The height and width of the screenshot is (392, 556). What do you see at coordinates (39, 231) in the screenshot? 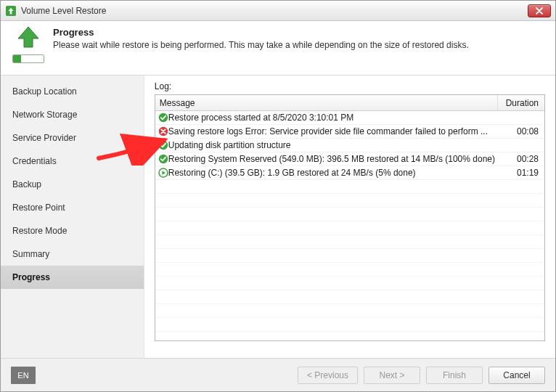
I see `sidebar-item-label: Restore Mode` at bounding box center [39, 231].